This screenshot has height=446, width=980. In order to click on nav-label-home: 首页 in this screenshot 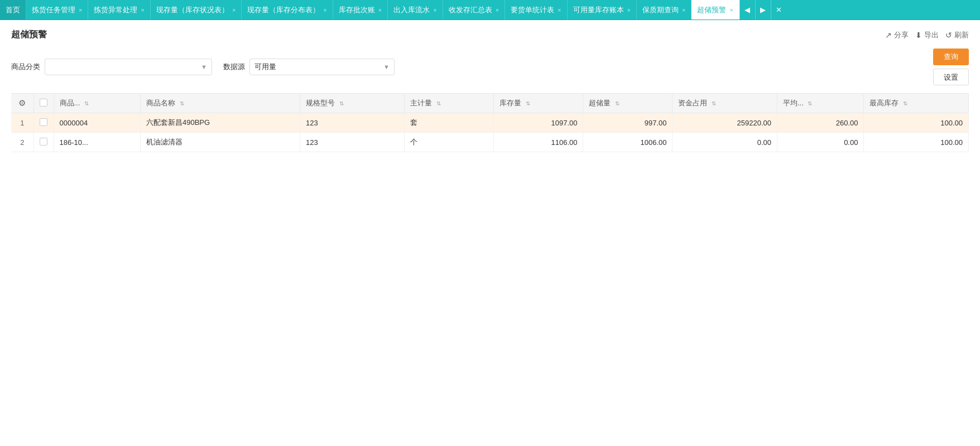, I will do `click(13, 10)`.